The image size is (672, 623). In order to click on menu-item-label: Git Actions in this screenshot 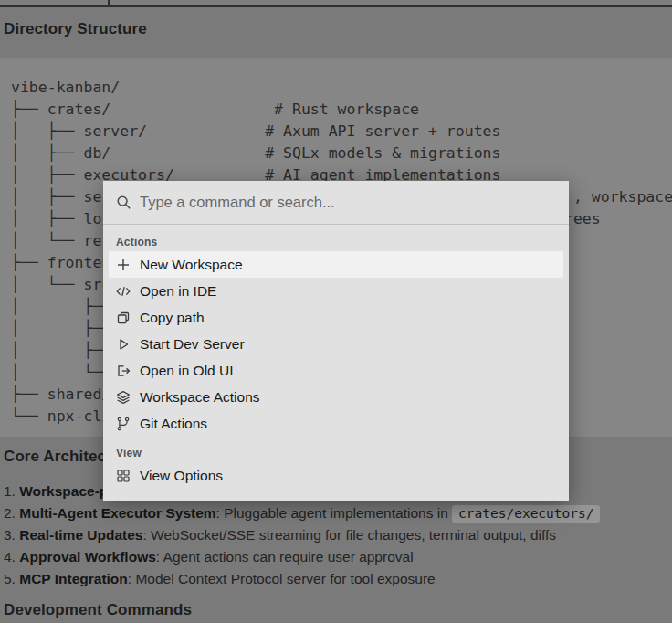, I will do `click(173, 424)`.